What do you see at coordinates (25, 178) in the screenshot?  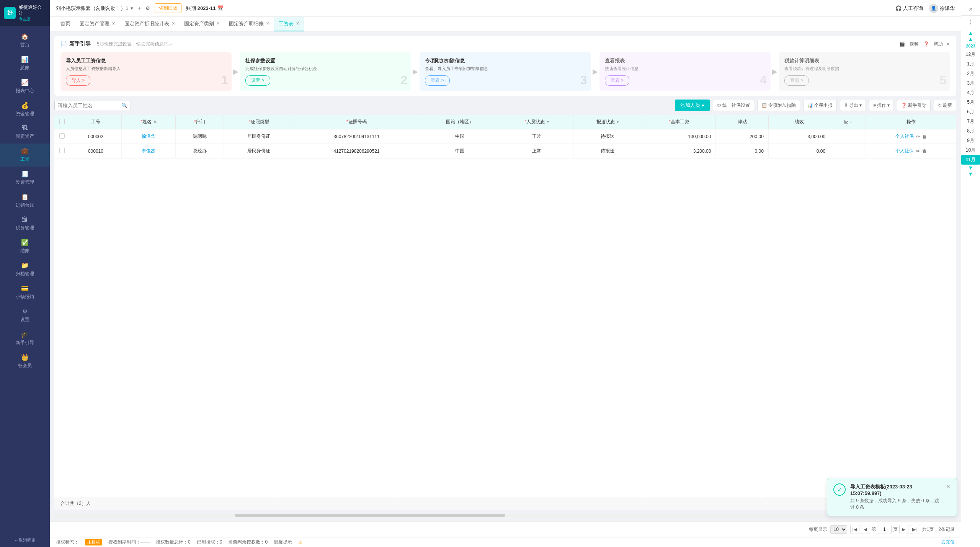 I see `sidebar-item-发票管理: 🧾发票管理` at bounding box center [25, 178].